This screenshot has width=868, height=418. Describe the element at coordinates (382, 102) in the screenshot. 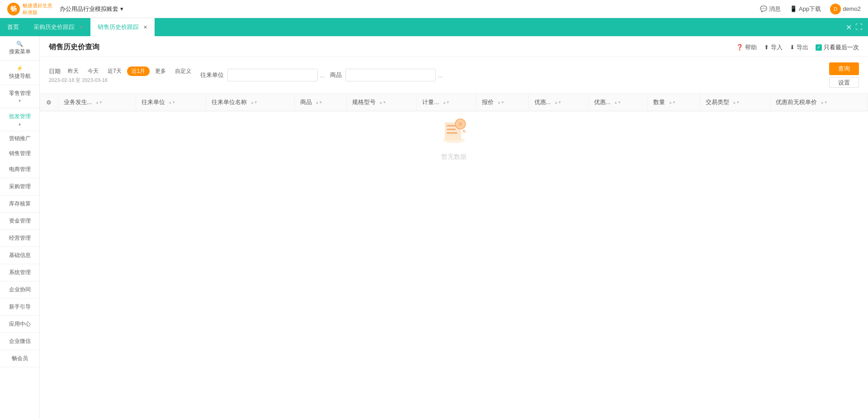

I see `th-spec: 规格型号 ▲▼` at that location.